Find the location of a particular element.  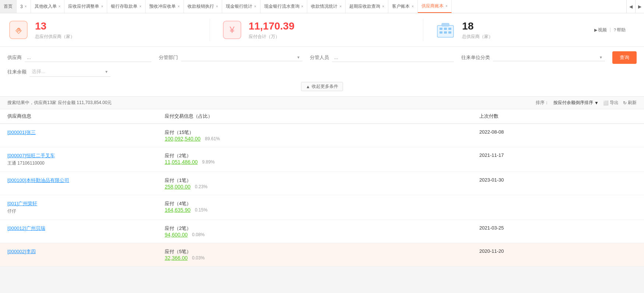

balance-arrow-icon: ▼ is located at coordinates (106, 72).